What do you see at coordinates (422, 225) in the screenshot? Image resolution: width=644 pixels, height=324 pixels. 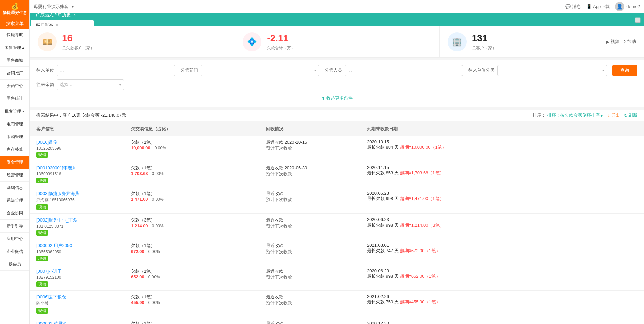 I see `overdue-link: 超期¥1,214.00（3笔）` at bounding box center [422, 225].